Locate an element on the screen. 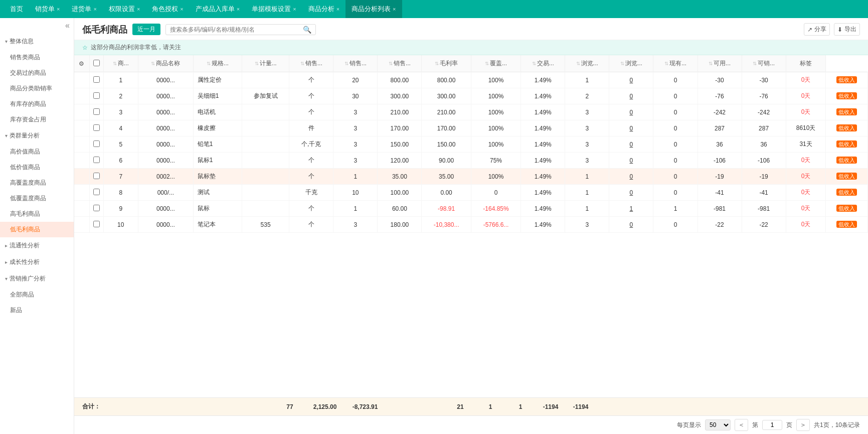 The image size is (868, 434). col-code: ⇅商... is located at coordinates (121, 64).